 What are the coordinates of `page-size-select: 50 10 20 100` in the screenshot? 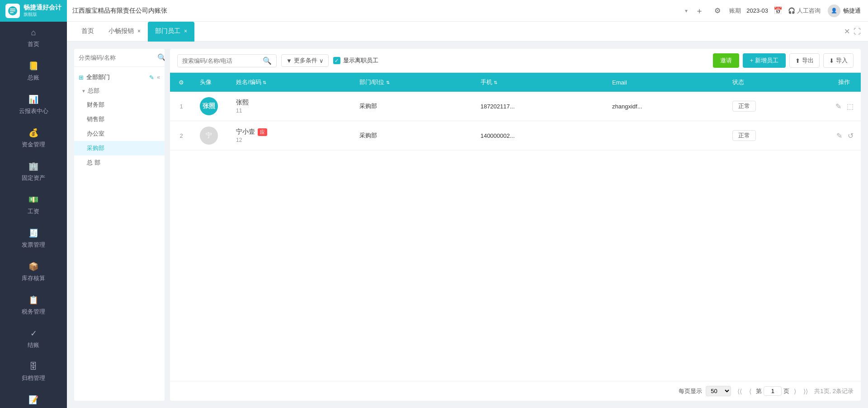 It's located at (718, 391).